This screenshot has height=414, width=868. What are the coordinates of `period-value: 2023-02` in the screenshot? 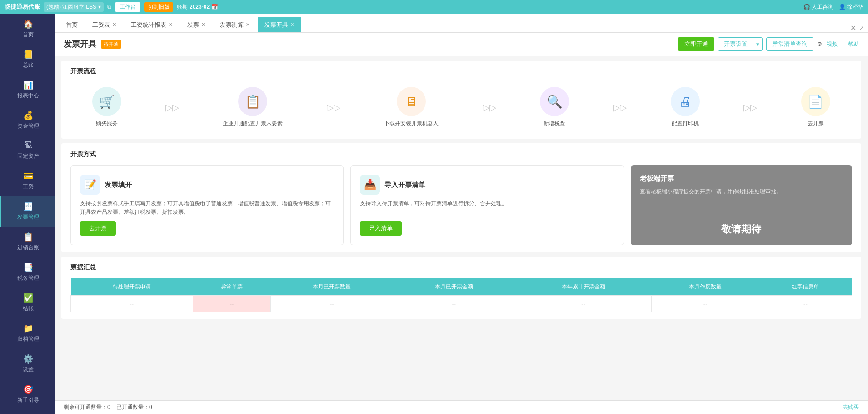 It's located at (200, 7).